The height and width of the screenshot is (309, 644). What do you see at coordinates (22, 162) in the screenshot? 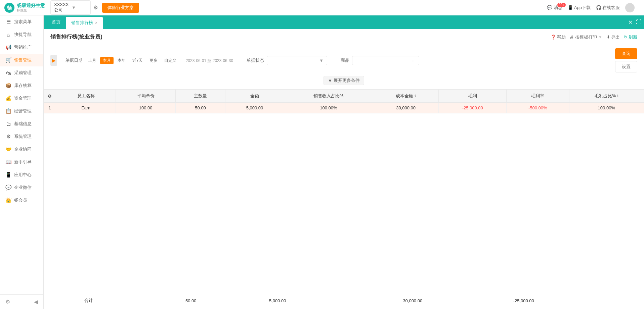
I see `sidebar: ☰ 搜索菜单 ⌂ 快捷导航 📢 营销推广 🛒 销售管理 🛍 采购管理 📦 库` at bounding box center [22, 162].